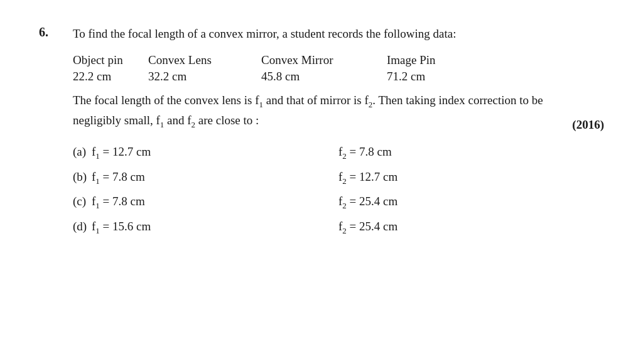 The width and height of the screenshot is (643, 364). I want to click on option-c-right: f2 = 25.4 cm, so click(471, 202).